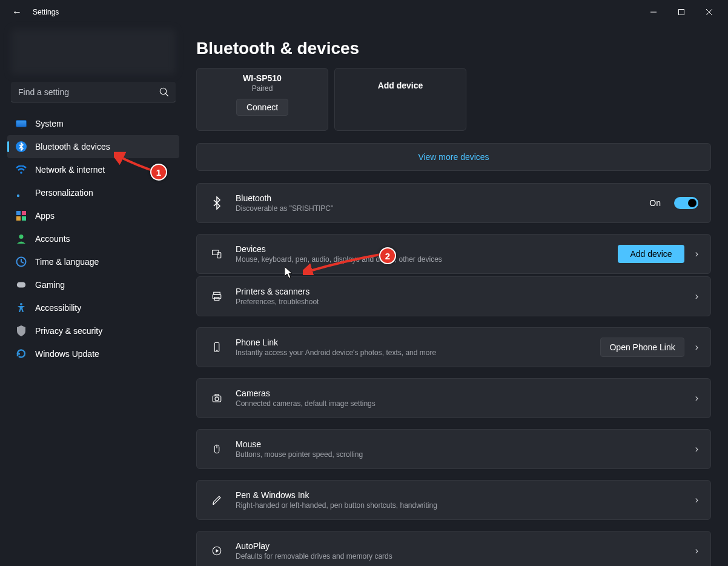 The image size is (728, 566). Describe the element at coordinates (681, 12) in the screenshot. I see `maximize-button` at that location.